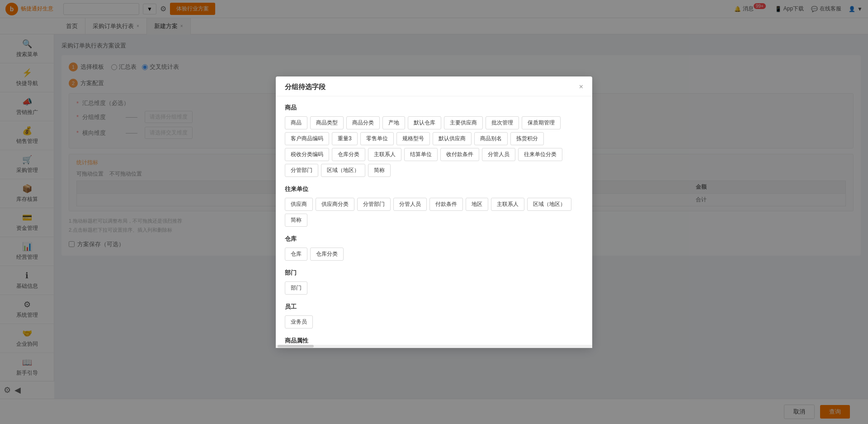 This screenshot has height=424, width=868. What do you see at coordinates (527, 138) in the screenshot?
I see `field-tag-拣货积分: 拣货积分` at bounding box center [527, 138].